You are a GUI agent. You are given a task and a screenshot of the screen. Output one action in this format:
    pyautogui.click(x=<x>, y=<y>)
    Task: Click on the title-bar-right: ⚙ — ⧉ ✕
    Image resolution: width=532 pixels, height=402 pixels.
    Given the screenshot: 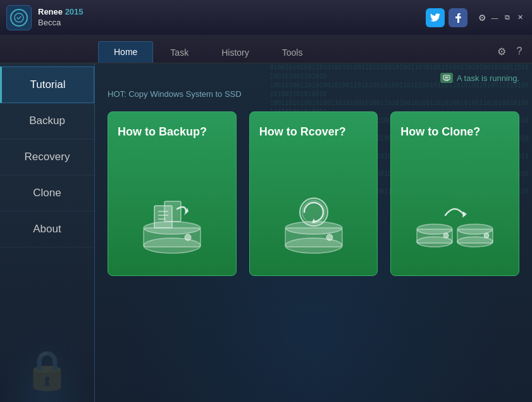 What is the action you would take?
    pyautogui.click(x=476, y=18)
    